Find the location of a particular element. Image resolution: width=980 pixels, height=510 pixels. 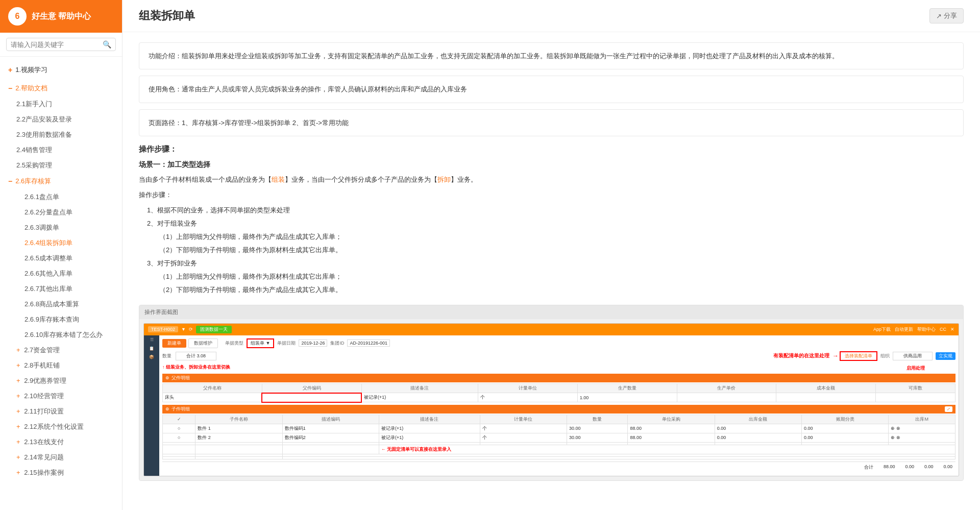

mock-td2-1-code: 数件编码1 is located at coordinates (331, 428).